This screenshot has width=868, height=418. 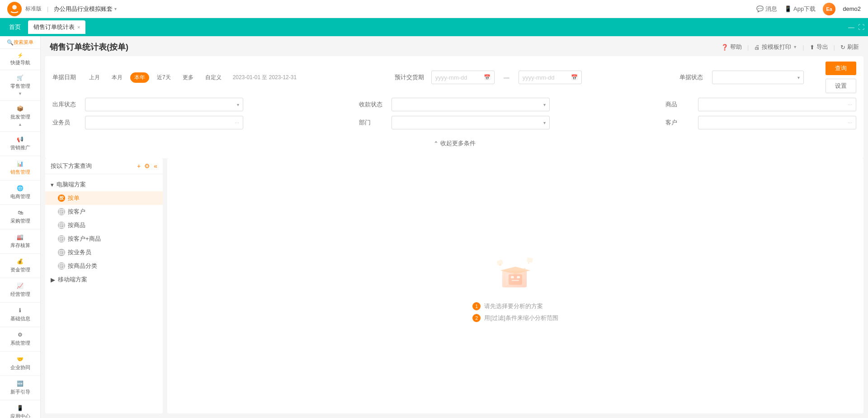 What do you see at coordinates (829, 9) in the screenshot?
I see `avatar: Ea` at bounding box center [829, 9].